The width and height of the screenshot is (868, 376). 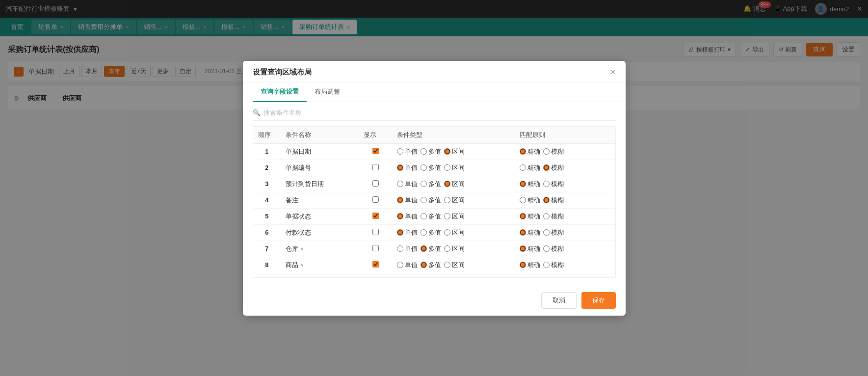 What do you see at coordinates (599, 300) in the screenshot?
I see `save-btn: 保存` at bounding box center [599, 300].